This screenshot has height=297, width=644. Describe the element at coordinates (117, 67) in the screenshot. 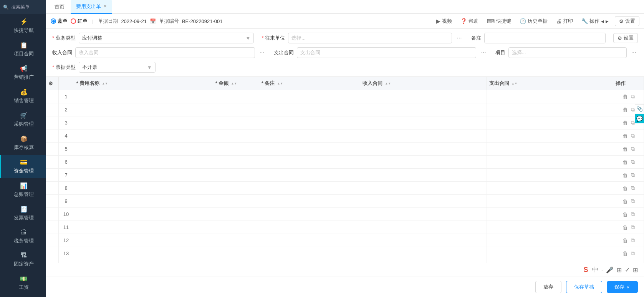

I see `invoice-type-select: 不开票 ▼` at that location.